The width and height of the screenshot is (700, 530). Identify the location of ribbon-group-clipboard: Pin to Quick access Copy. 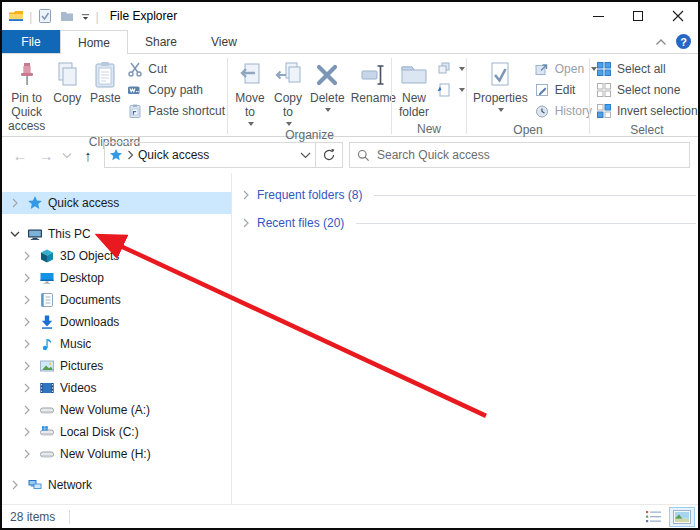
(114, 96).